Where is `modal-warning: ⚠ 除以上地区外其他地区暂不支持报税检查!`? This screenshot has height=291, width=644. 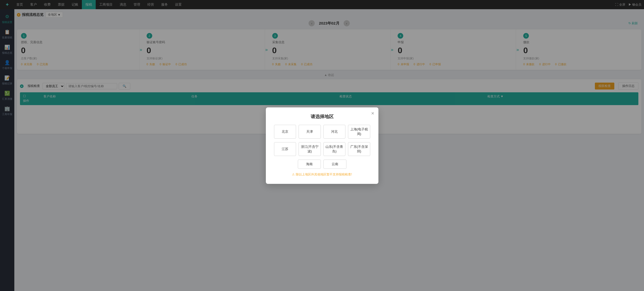
modal-warning: ⚠ 除以上地区外其他地区暂不支持报税检查! is located at coordinates (322, 174).